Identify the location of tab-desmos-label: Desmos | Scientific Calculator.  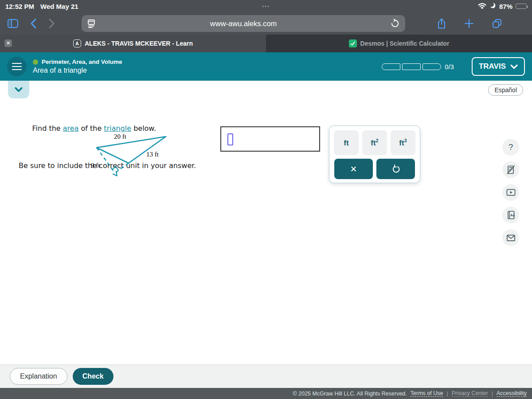
(405, 43).